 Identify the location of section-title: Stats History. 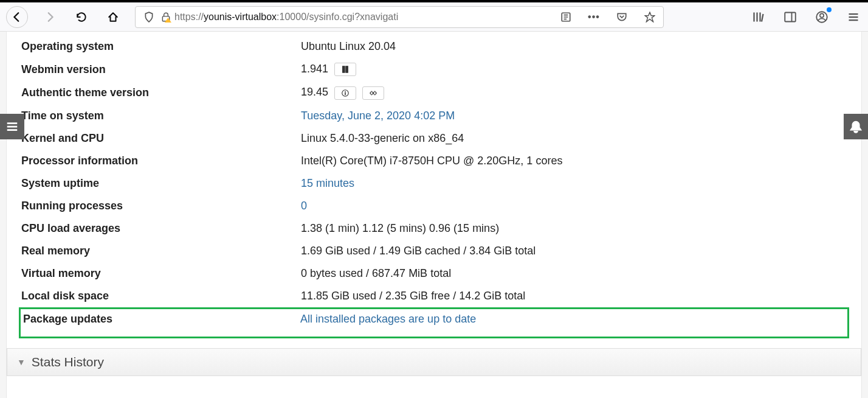
(68, 362).